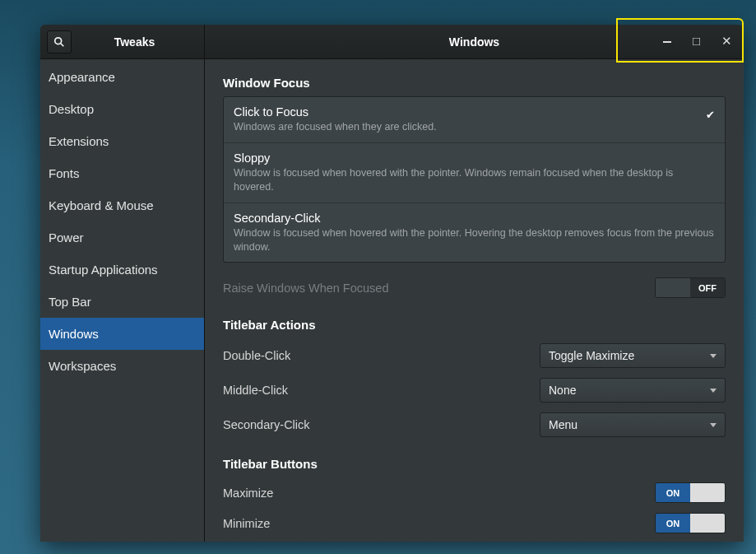  Describe the element at coordinates (122, 270) in the screenshot. I see `sidebar-item-startup-applications: Startup Applications` at that location.